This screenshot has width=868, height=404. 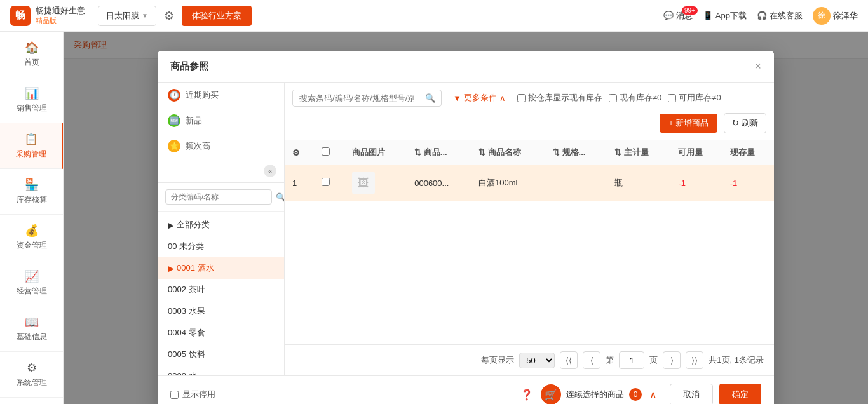 I want to click on col-checkbox, so click(x=329, y=152).